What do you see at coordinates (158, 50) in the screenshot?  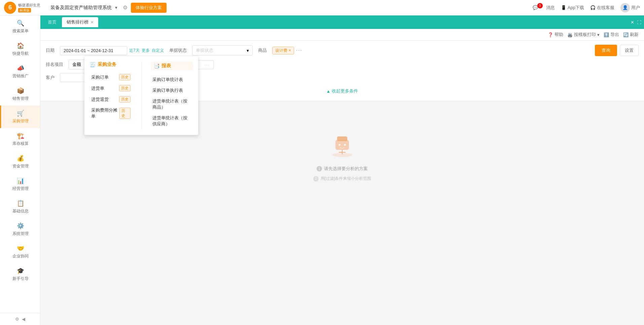 I see `date-quick-custom: 自定义` at bounding box center [158, 50].